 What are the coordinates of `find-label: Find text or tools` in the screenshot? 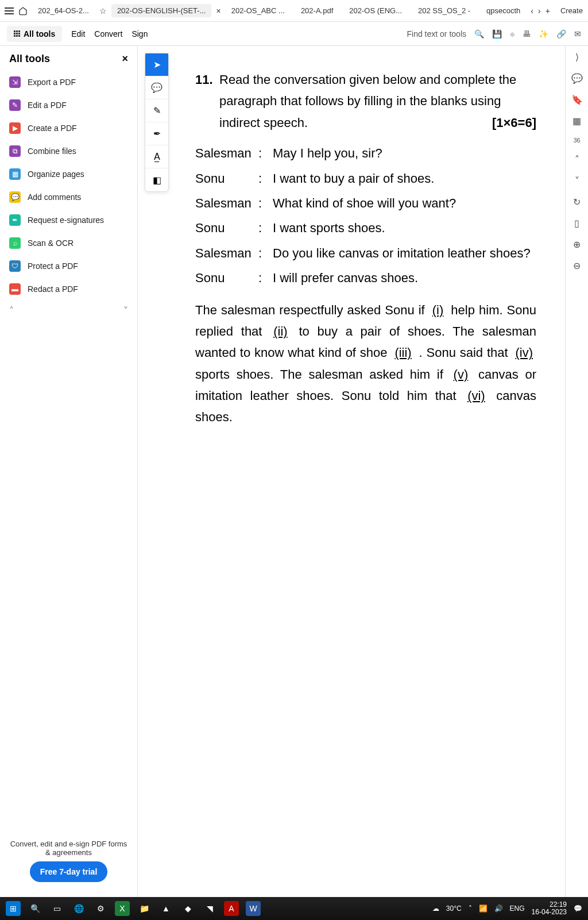 It's located at (437, 34).